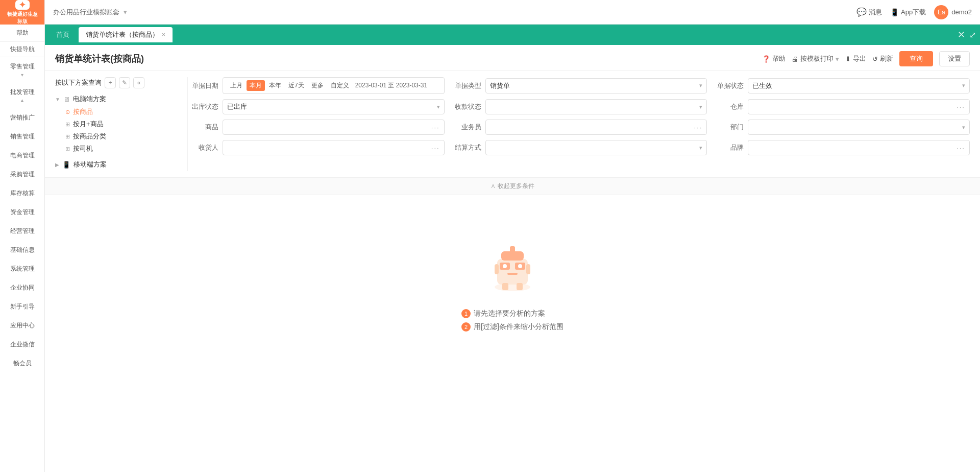 This screenshot has height=472, width=980. What do you see at coordinates (596, 127) in the screenshot?
I see `staff-control: ···` at bounding box center [596, 127].